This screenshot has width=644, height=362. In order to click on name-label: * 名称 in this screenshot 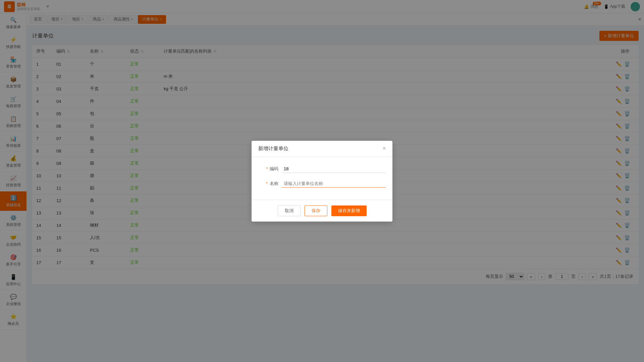, I will do `click(268, 184)`.